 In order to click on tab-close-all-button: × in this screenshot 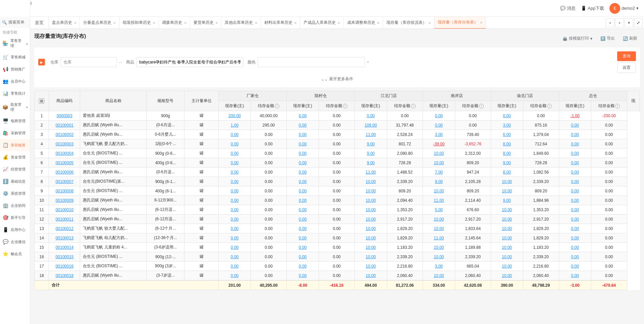, I will do `click(629, 23)`.